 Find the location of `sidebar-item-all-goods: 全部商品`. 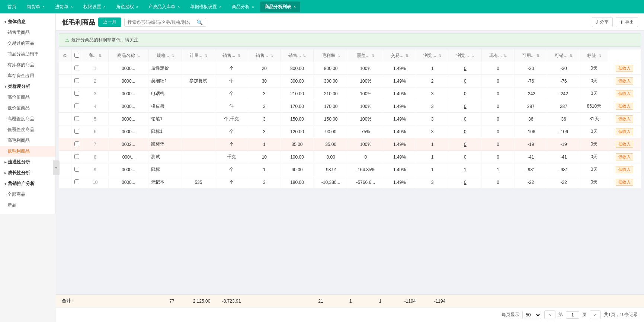

sidebar-item-all-goods: 全部商品 is located at coordinates (28, 194).